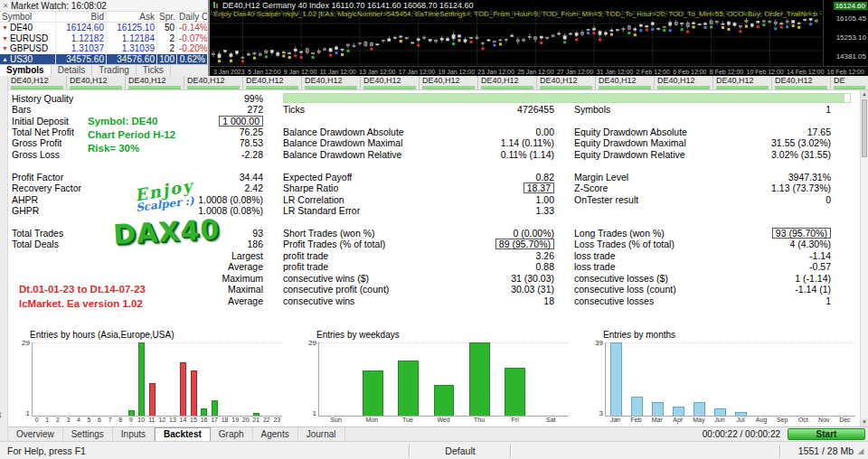 This screenshot has height=459, width=868. What do you see at coordinates (35, 244) in the screenshot?
I see `report-label: Total Deals` at bounding box center [35, 244].